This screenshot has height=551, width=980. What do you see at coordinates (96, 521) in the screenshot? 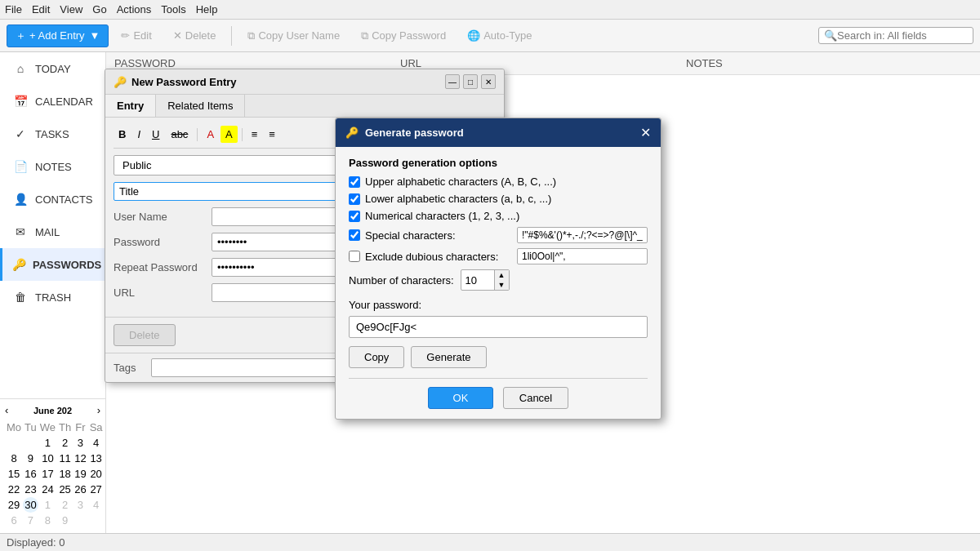
I see `cal-day` at bounding box center [96, 521].